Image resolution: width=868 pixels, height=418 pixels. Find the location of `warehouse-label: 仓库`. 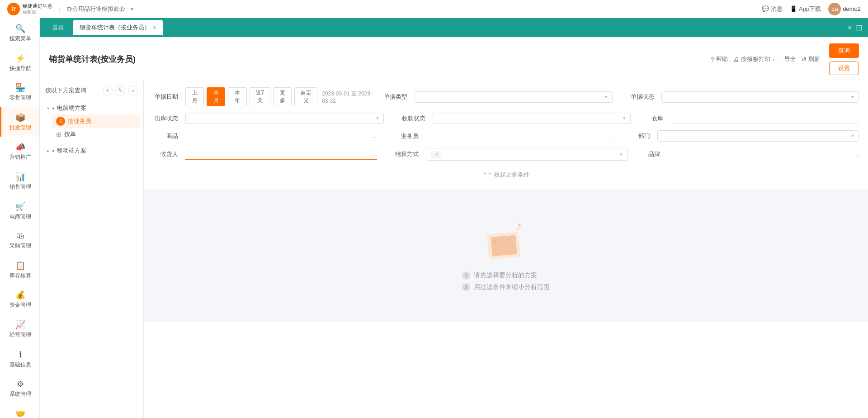

warehouse-label: 仓库 is located at coordinates (654, 119).